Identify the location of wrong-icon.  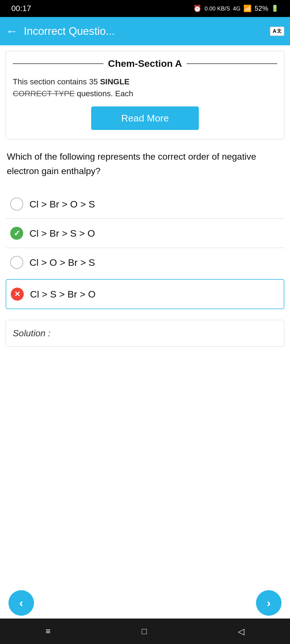
(17, 294).